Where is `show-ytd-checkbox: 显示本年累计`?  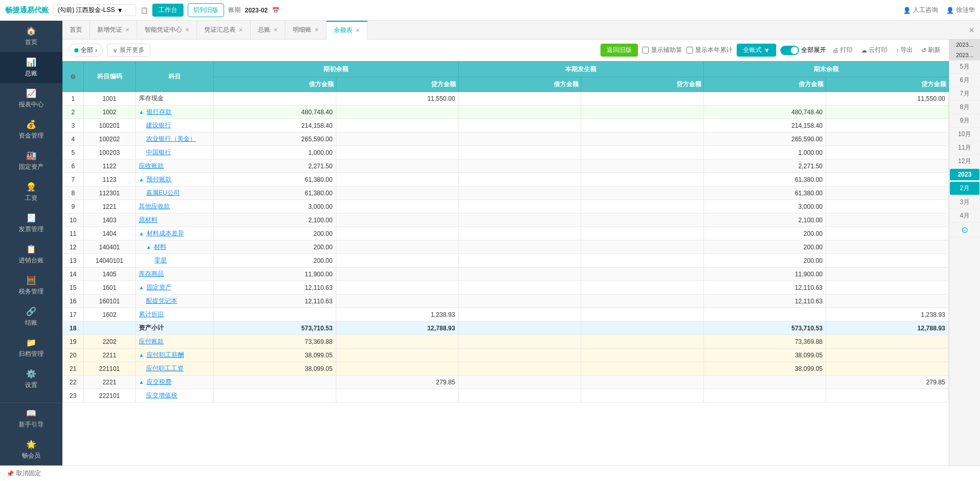 show-ytd-checkbox: 显示本年累计 is located at coordinates (709, 50).